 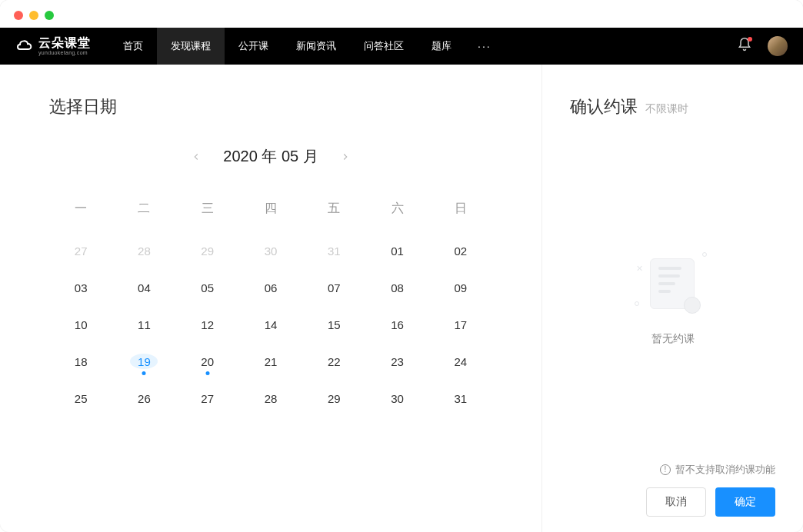 What do you see at coordinates (345, 157) in the screenshot?
I see `next-month-button` at bounding box center [345, 157].